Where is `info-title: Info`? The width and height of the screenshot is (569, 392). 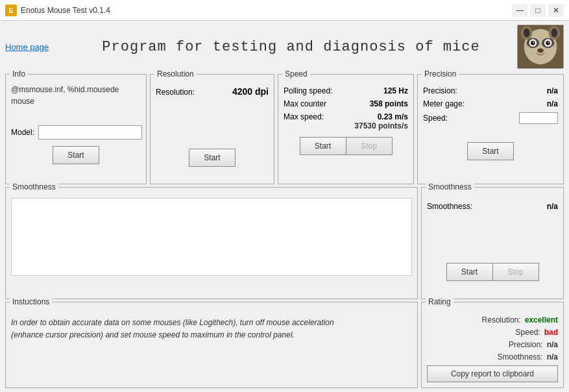 info-title: Info is located at coordinates (19, 74).